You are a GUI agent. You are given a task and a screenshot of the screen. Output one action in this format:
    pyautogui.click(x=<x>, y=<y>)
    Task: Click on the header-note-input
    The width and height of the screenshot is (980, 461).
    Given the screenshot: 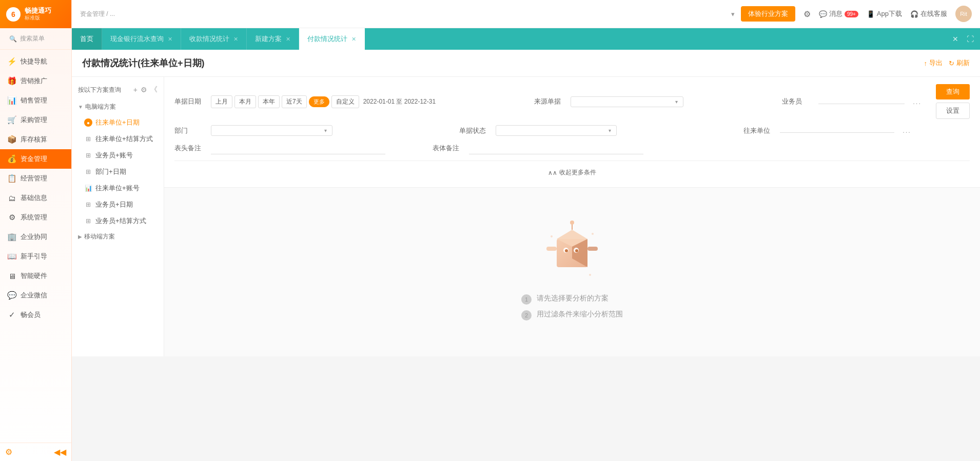 What is the action you would take?
    pyautogui.click(x=298, y=148)
    